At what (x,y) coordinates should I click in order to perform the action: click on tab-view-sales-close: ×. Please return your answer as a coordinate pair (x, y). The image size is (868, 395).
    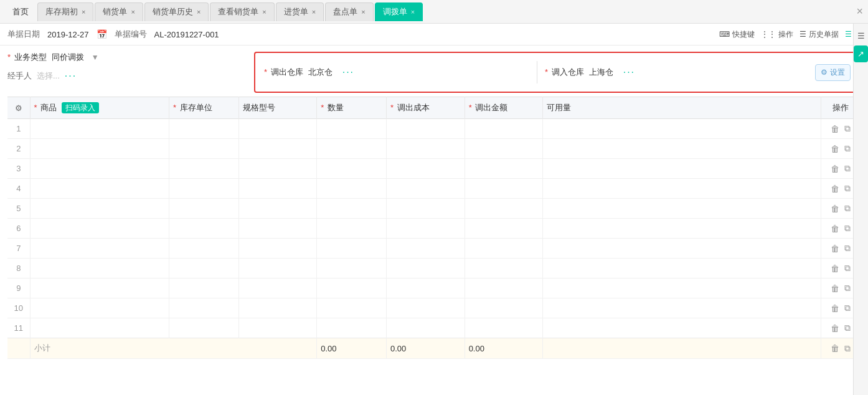
    Looking at the image, I should click on (264, 12).